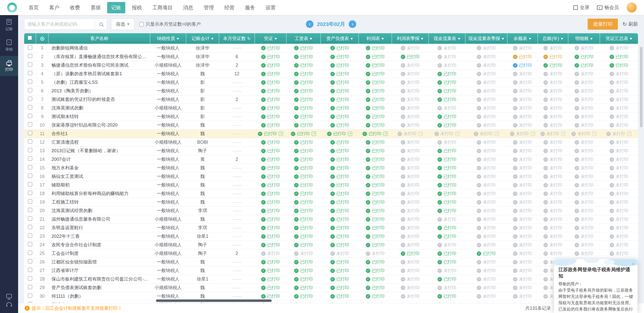 The image size is (644, 313). Describe the element at coordinates (99, 176) in the screenshot. I see `customer-name: 杨仙女工资测试` at that location.